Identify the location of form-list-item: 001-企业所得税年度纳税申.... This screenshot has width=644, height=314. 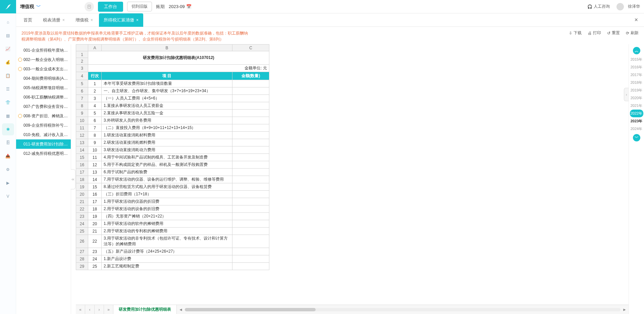
(44, 50).